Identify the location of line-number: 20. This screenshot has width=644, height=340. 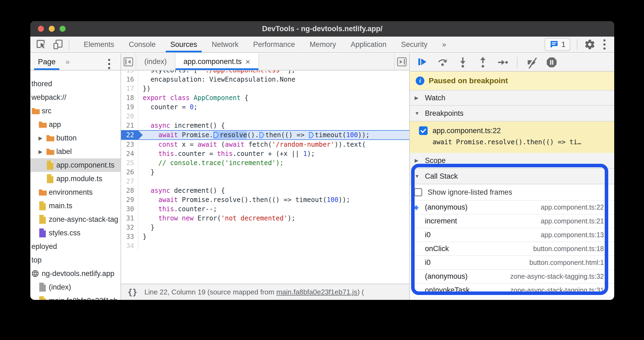
(130, 116).